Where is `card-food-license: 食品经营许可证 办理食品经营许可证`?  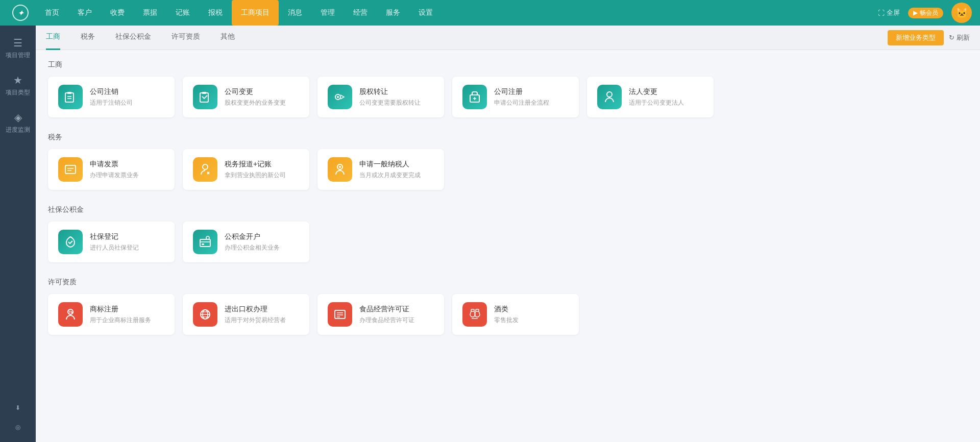
card-food-license: 食品经营许可证 办理食品经营许可证 is located at coordinates (381, 314).